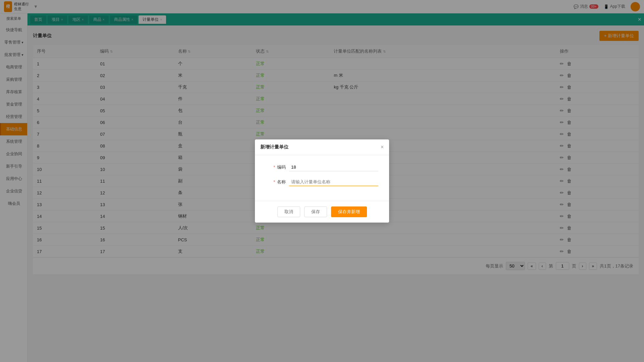 This screenshot has width=644, height=362. I want to click on save-and-add-button: 保存并新增, so click(349, 212).